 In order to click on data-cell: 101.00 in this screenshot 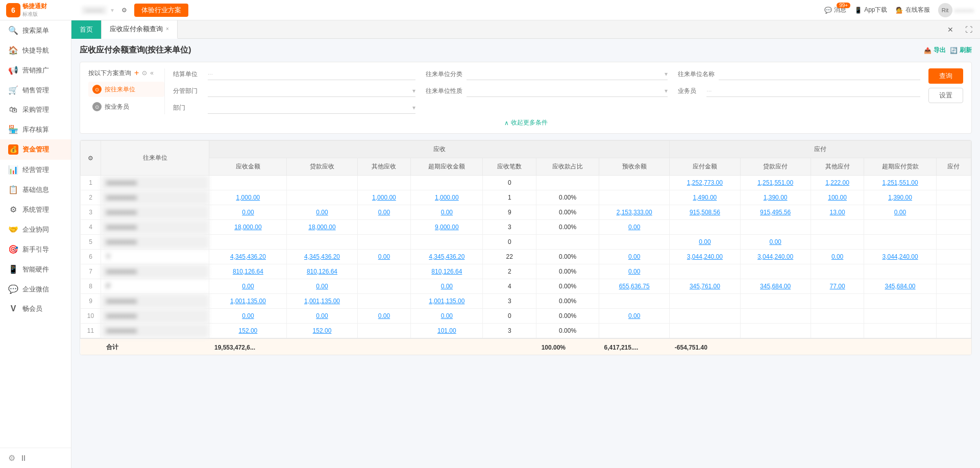, I will do `click(447, 331)`.